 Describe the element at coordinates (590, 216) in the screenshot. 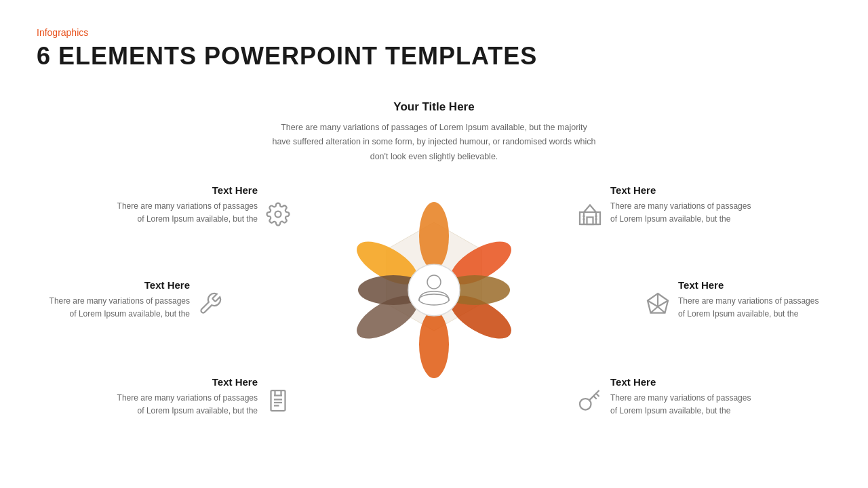

I see `building-icon-wrap` at that location.